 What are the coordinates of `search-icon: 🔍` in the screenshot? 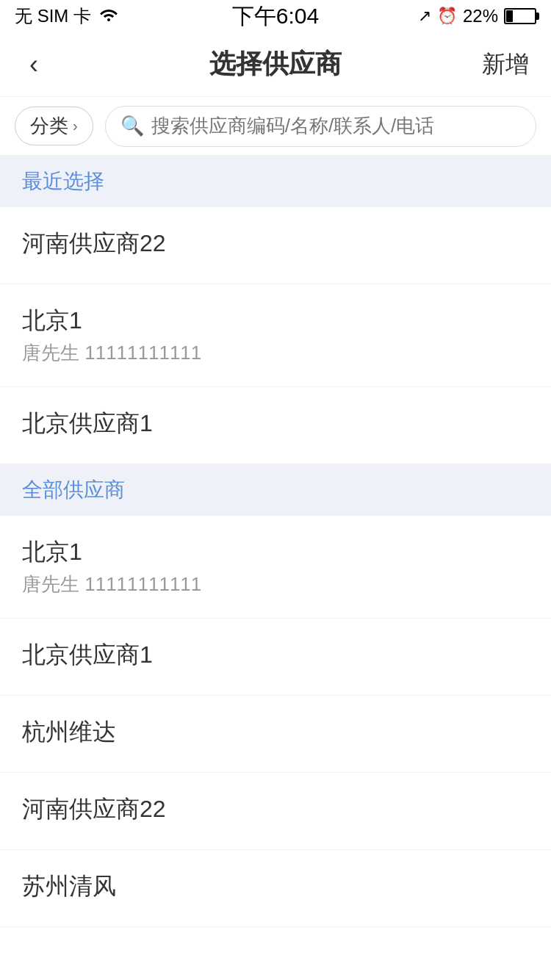 It's located at (132, 126).